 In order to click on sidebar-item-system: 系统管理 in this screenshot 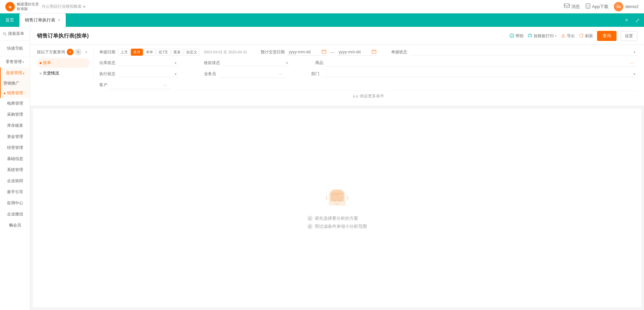, I will do `click(15, 170)`.